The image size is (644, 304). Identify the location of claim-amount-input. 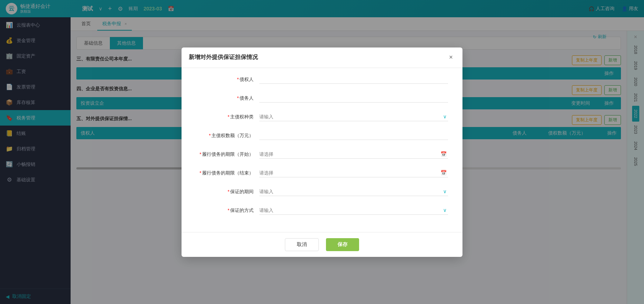
(354, 135).